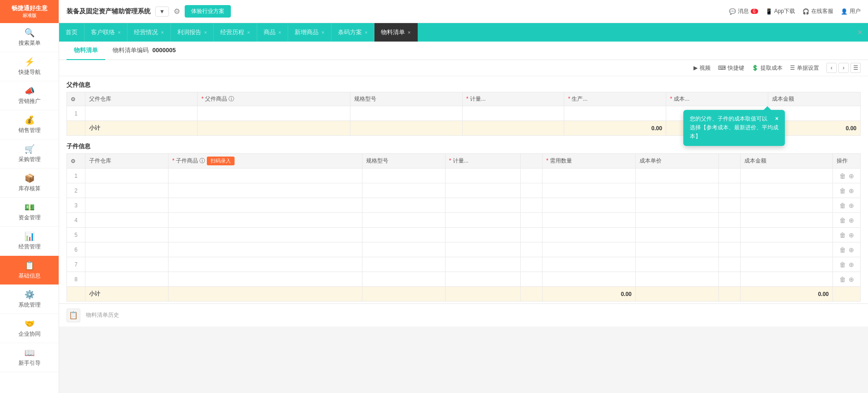 Image resolution: width=868 pixels, height=393 pixels. Describe the element at coordinates (162, 32) in the screenshot. I see `tab-close-2: ×` at that location.